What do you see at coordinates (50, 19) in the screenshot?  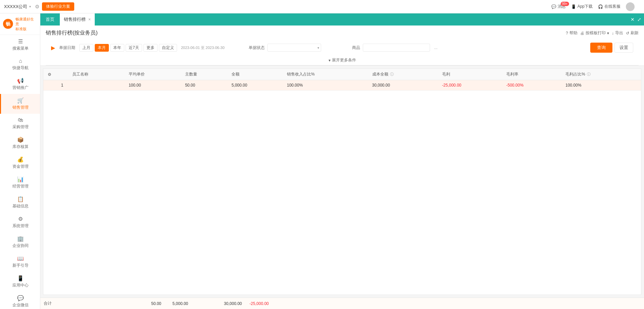 I see `tab-home: 首页` at bounding box center [50, 19].